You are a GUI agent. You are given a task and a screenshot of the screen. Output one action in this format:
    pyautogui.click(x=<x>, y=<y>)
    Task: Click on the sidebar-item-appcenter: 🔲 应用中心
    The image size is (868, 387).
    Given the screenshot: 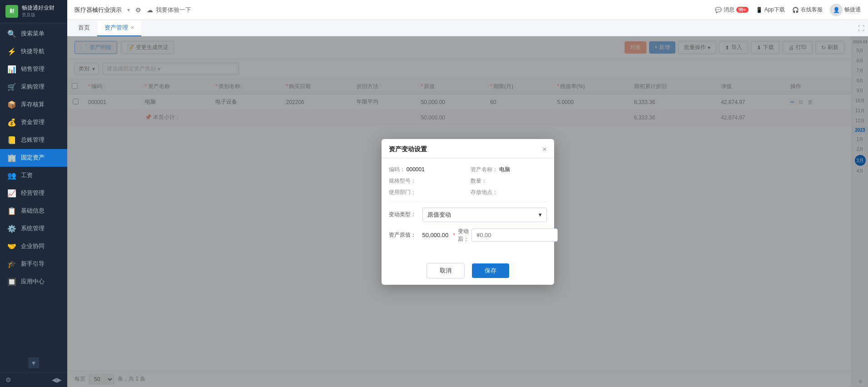 What is the action you would take?
    pyautogui.click(x=34, y=282)
    